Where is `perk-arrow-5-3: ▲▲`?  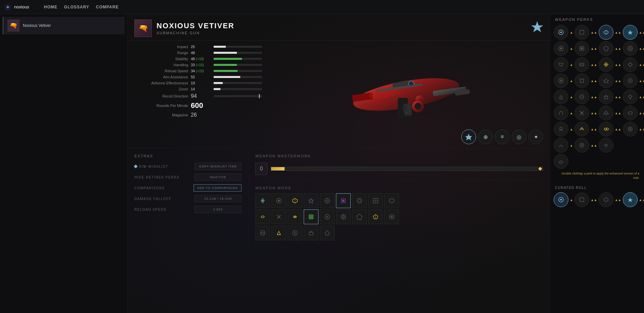
perk-arrow-5-3: ▲▲ is located at coordinates (642, 97).